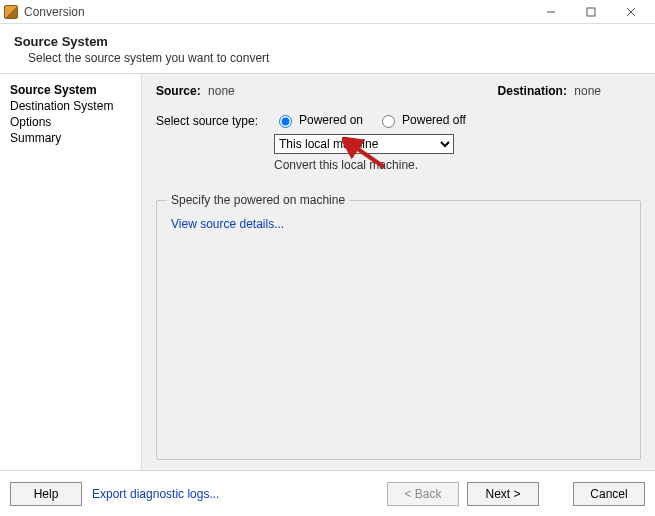 The width and height of the screenshot is (655, 516). What do you see at coordinates (11, 12) in the screenshot?
I see `wizard-icon` at bounding box center [11, 12].